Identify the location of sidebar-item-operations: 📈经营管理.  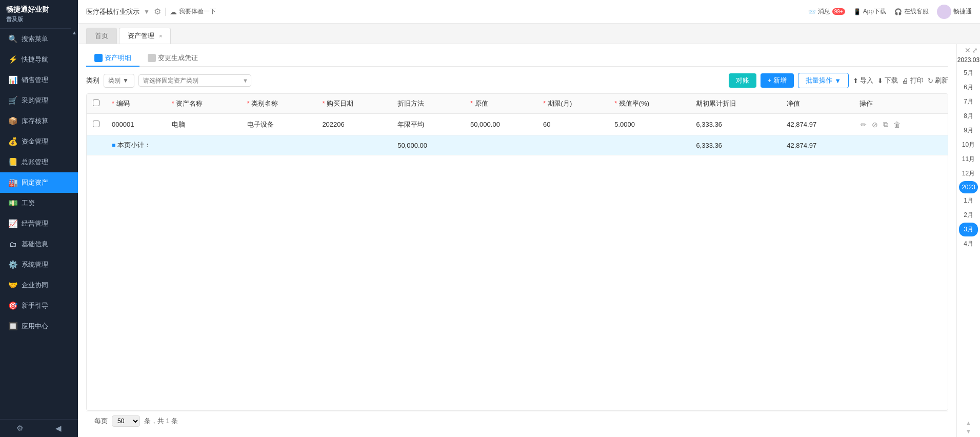
(39, 224).